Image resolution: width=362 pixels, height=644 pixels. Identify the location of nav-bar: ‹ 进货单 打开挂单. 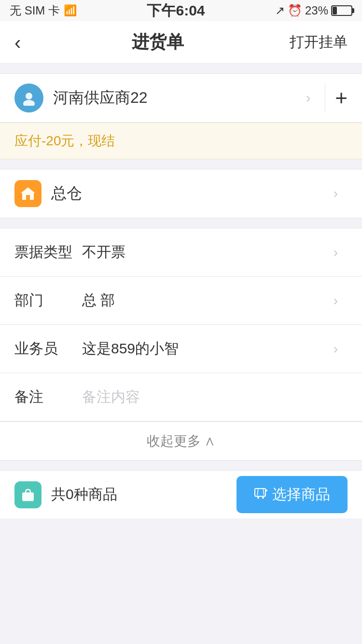
(181, 42).